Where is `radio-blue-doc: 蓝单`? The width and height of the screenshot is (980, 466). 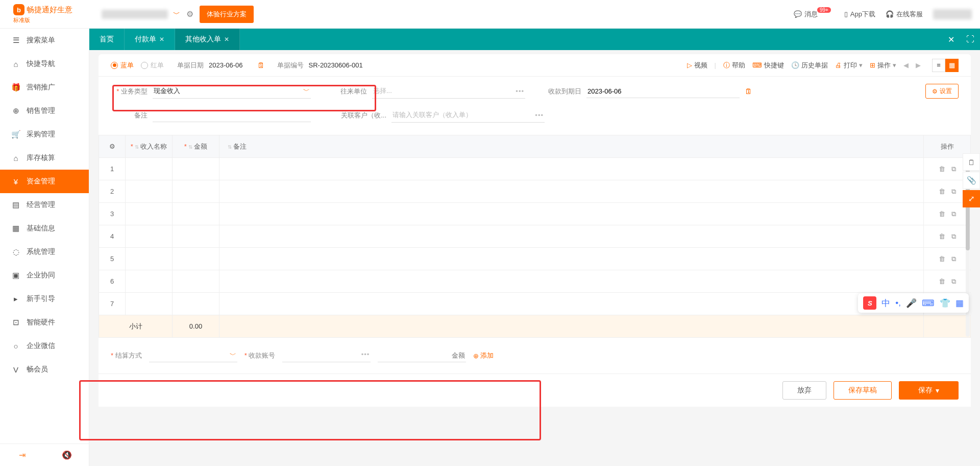
radio-blue-doc: 蓝单 is located at coordinates (122, 65).